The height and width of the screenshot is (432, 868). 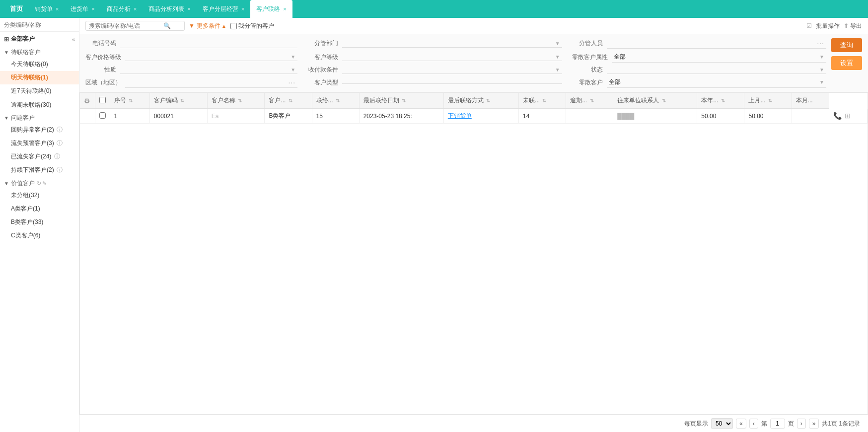 What do you see at coordinates (401, 116) in the screenshot?
I see `row-last-contact-date: 2023-05-23 18:25:` at bounding box center [401, 116].